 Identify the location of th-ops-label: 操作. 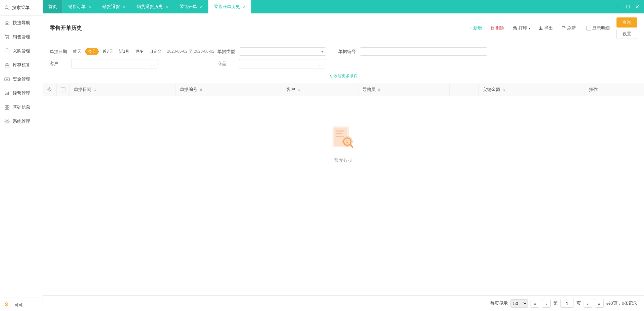
(593, 89).